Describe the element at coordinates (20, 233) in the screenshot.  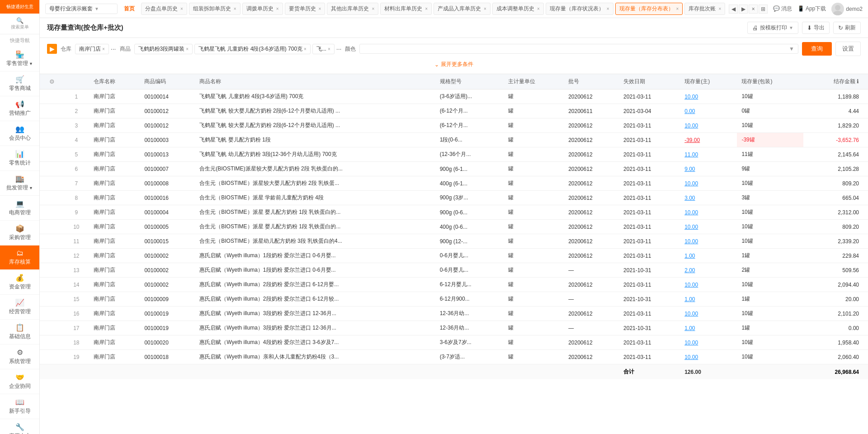
I see `sidebar-item-purchase: 📦 采购管理` at that location.